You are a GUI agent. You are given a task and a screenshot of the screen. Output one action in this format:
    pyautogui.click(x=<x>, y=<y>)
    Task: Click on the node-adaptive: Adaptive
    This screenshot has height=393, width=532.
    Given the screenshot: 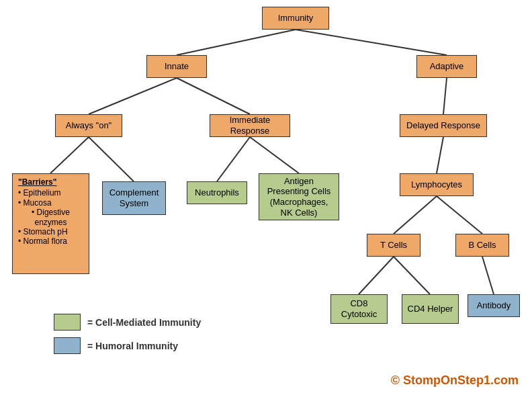 What is the action you would take?
    pyautogui.click(x=447, y=67)
    